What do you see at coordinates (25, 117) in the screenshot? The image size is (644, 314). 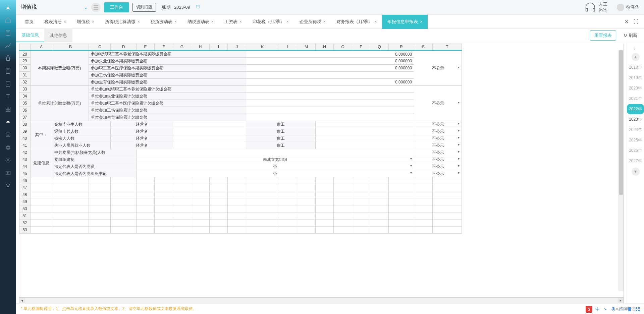 I see `row-header: 37` at bounding box center [25, 117].